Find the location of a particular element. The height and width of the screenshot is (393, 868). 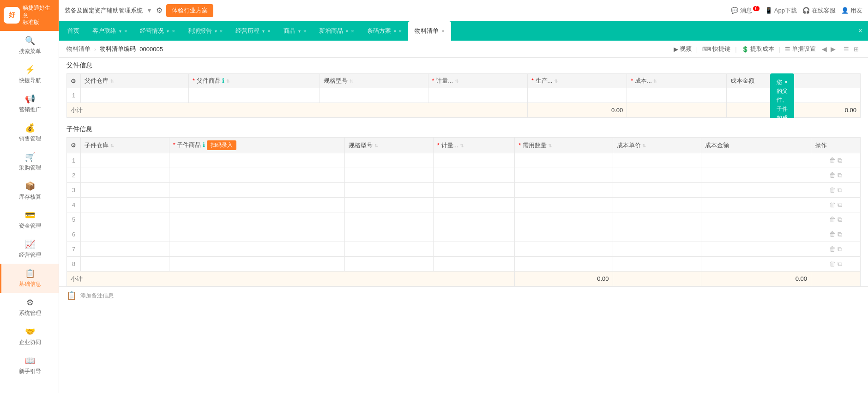

prev-arrow-button: ◀ is located at coordinates (825, 49).